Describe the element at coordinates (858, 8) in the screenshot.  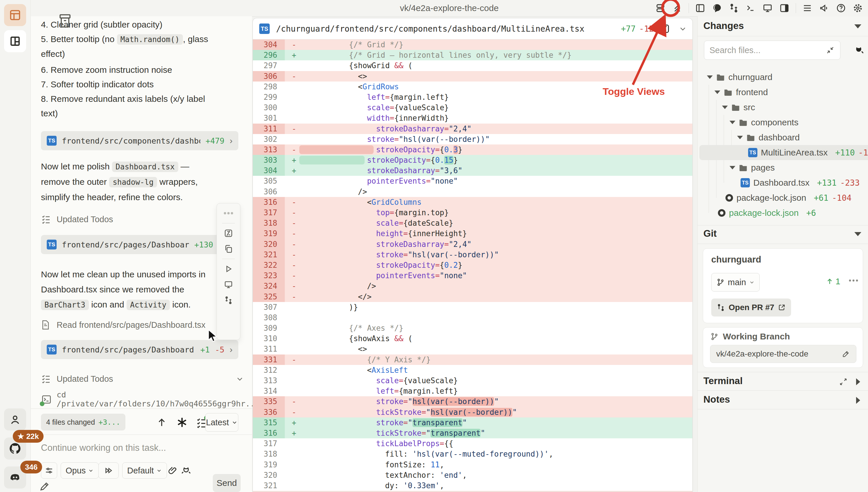
I see `settings-gear-icon` at that location.